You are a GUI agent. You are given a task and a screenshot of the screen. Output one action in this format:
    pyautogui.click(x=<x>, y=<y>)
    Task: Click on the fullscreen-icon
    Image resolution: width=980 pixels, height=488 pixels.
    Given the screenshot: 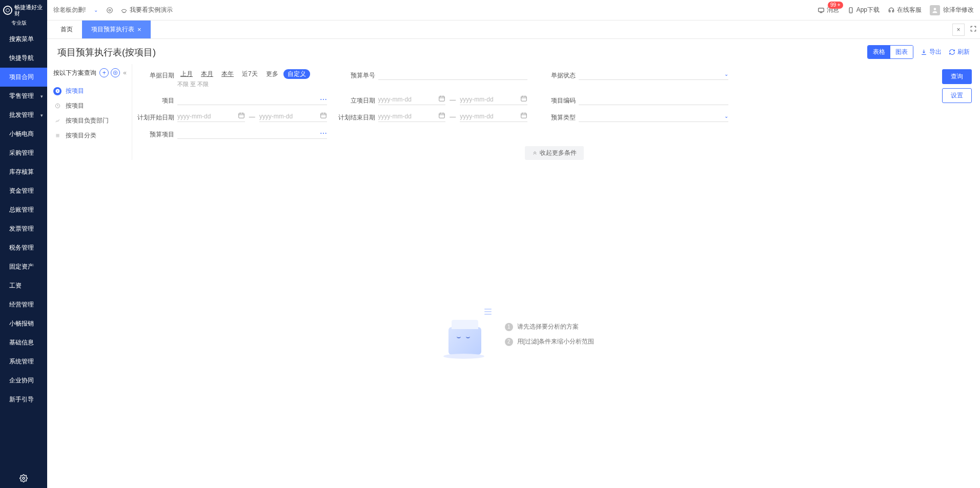 What is the action you would take?
    pyautogui.click(x=973, y=30)
    